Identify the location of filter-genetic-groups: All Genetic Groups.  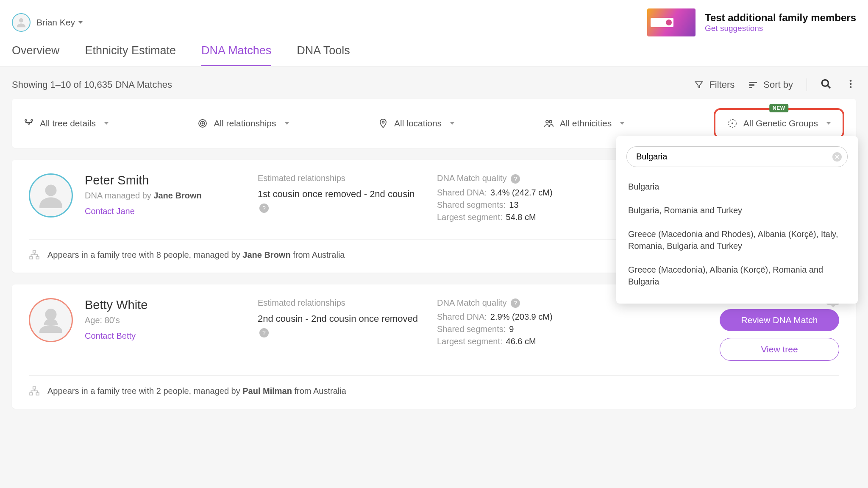
(779, 123).